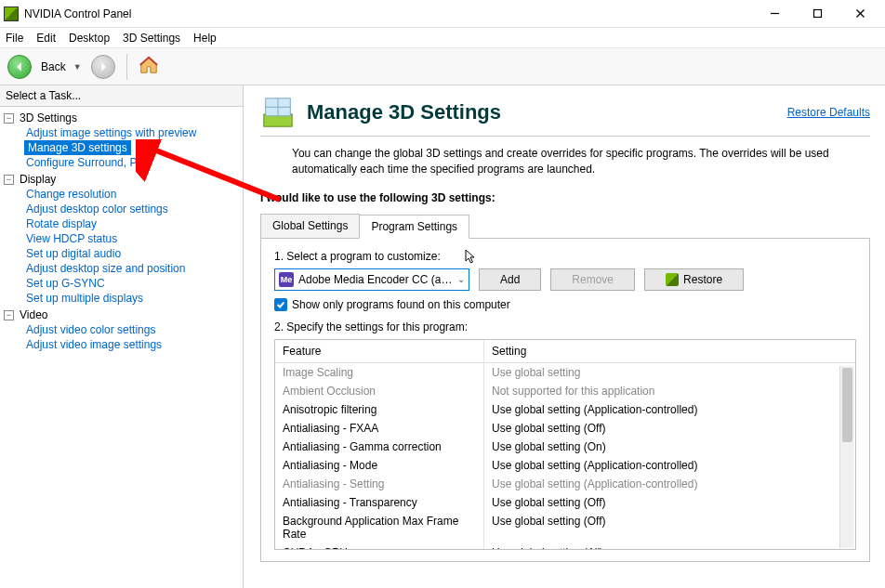 This screenshot has height=588, width=885. I want to click on cell-feature: Antialiasing - Mode, so click(379, 465).